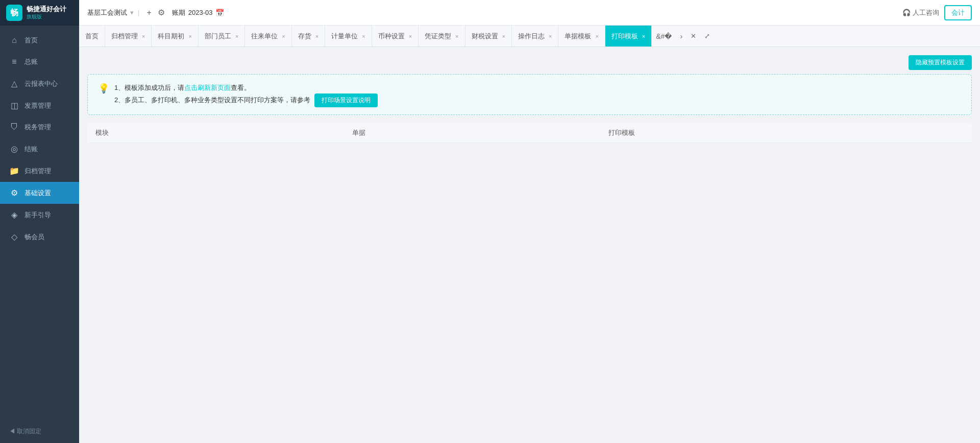  What do you see at coordinates (530, 133) in the screenshot?
I see `data-table: 模块 单据 打印模板` at bounding box center [530, 133].